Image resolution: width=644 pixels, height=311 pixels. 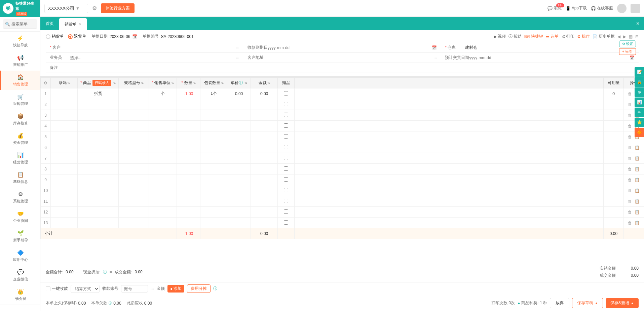 I want to click on account-dots: ···, so click(x=152, y=289).